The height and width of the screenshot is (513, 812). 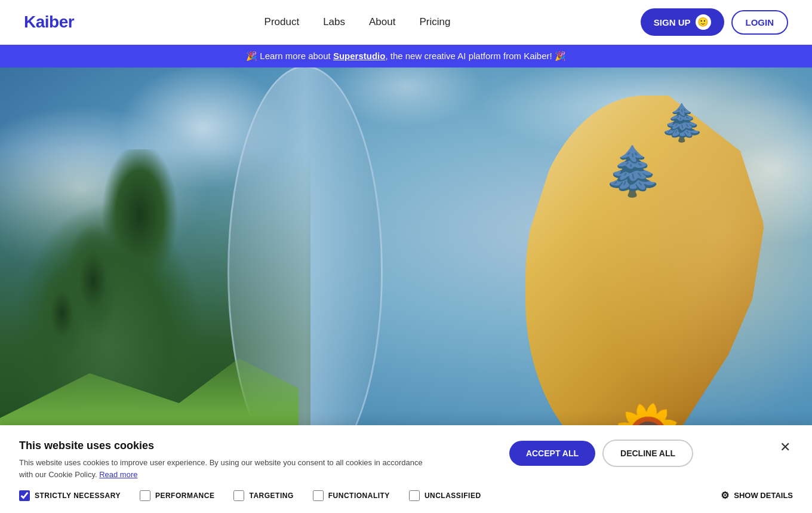 I want to click on superstudio-link: Superstudio, so click(x=359, y=56).